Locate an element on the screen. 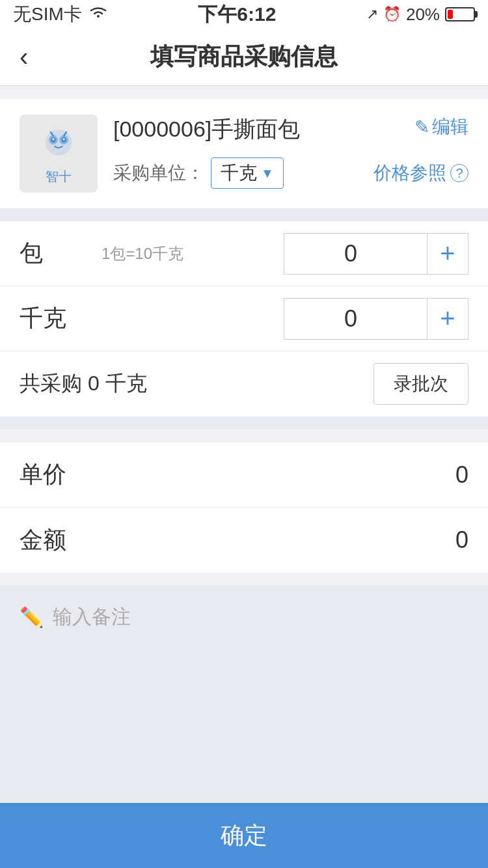  confirm-button: 确定 is located at coordinates (244, 835).